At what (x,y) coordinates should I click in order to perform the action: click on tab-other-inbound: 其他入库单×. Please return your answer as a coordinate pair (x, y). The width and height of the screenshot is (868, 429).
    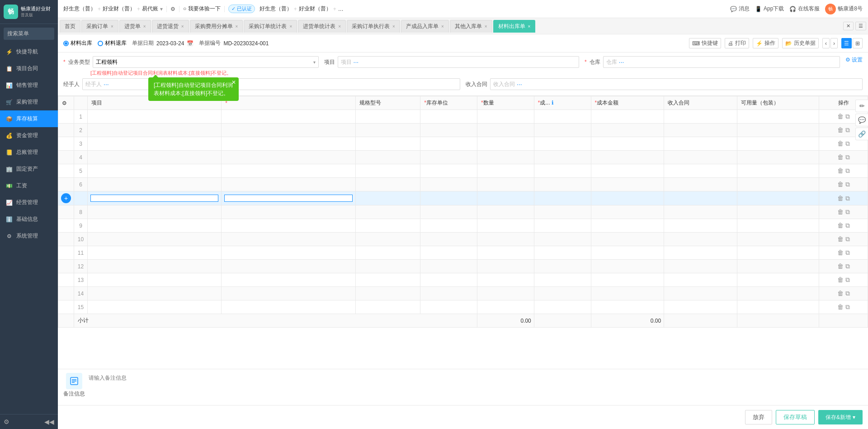
    Looking at the image, I should click on (471, 26).